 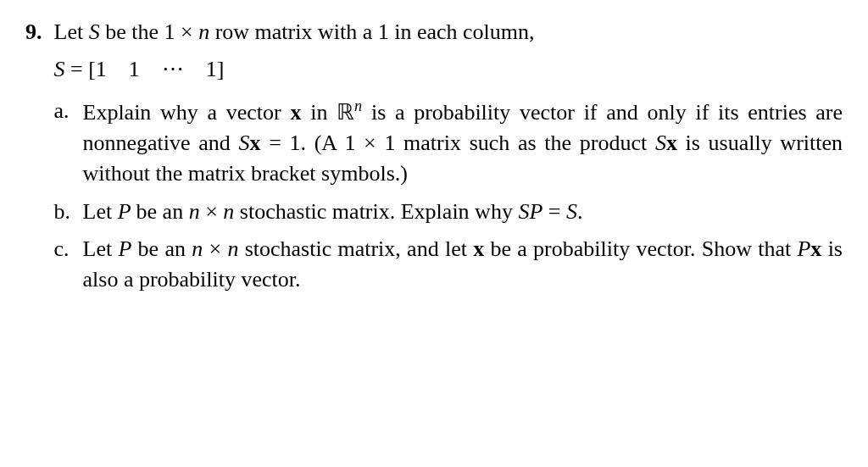 I want to click on matrix-open-bracket: [, so click(x=92, y=69).